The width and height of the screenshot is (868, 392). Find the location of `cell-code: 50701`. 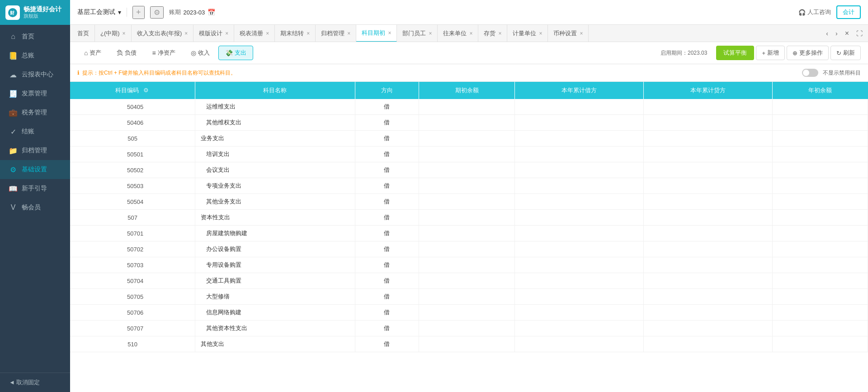

cell-code: 50701 is located at coordinates (133, 233).